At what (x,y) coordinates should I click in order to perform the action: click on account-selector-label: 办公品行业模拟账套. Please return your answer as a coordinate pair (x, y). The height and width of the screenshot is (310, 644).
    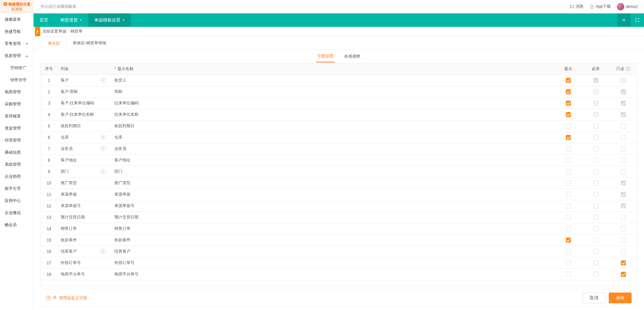
    Looking at the image, I should click on (58, 7).